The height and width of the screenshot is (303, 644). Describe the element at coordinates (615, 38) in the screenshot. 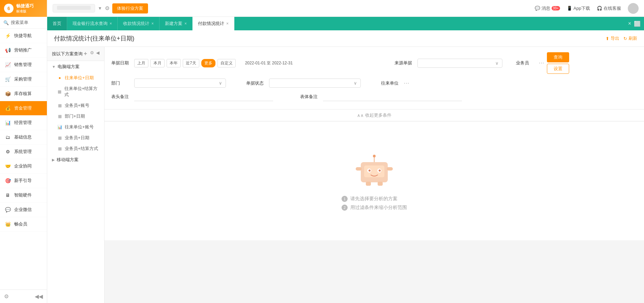

I see `export-label: 导出` at that location.